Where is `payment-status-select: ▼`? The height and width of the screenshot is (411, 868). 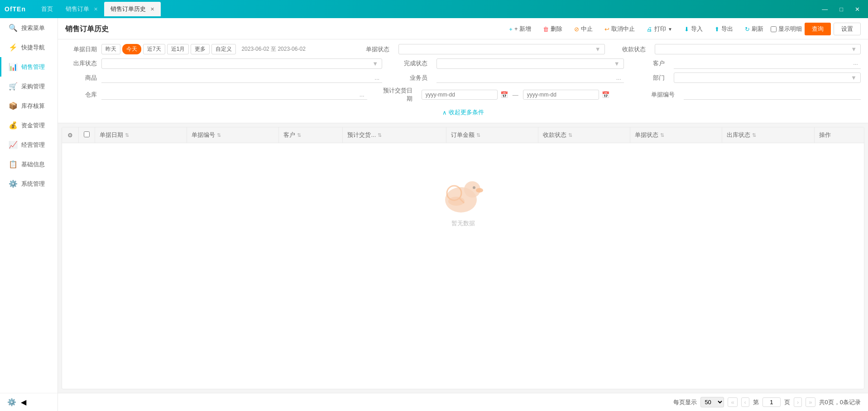 payment-status-select: ▼ is located at coordinates (758, 49).